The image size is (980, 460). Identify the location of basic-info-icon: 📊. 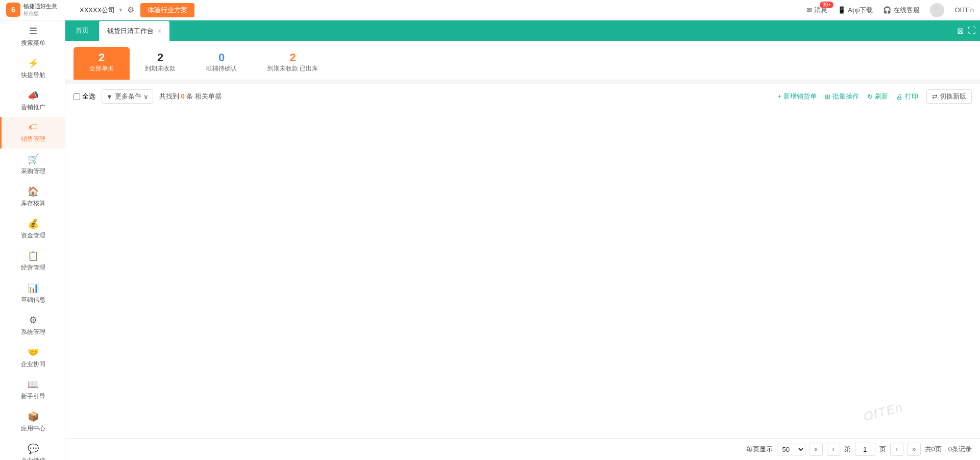
(33, 288).